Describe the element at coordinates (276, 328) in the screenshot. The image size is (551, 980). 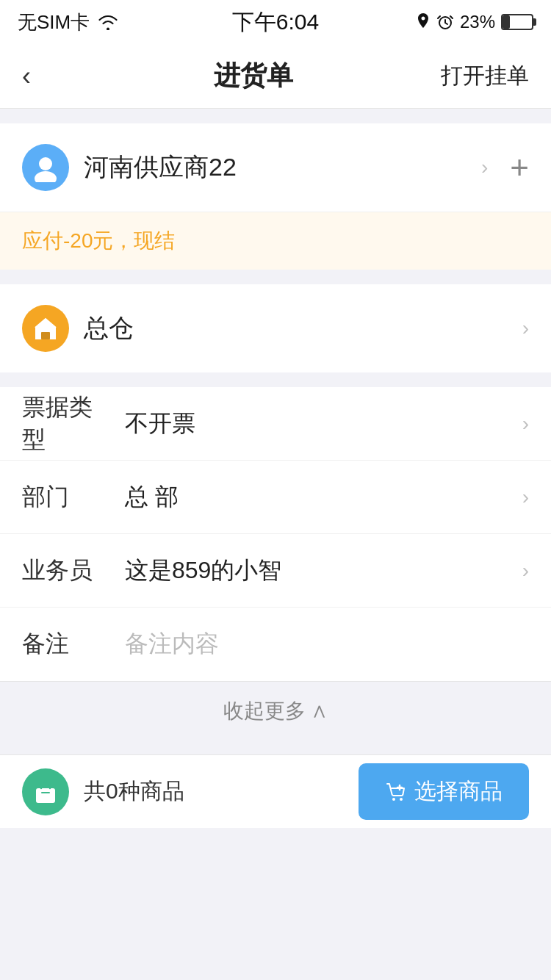
I see `warehouse-row: 总仓 ›` at that location.